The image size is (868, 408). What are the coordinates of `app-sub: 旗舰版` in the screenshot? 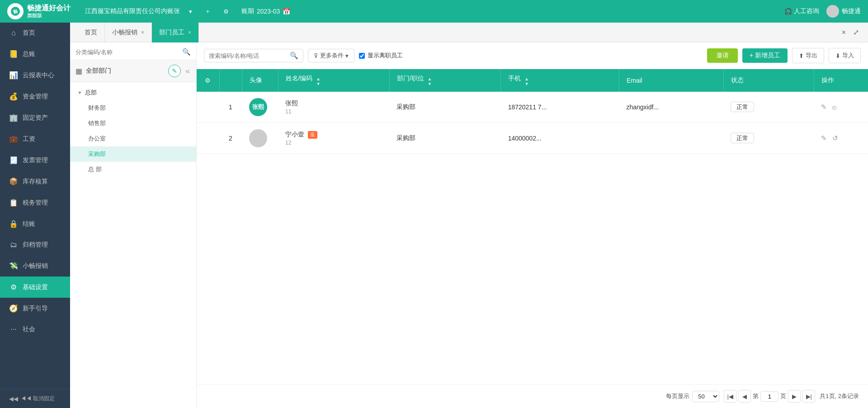 It's located at (49, 15).